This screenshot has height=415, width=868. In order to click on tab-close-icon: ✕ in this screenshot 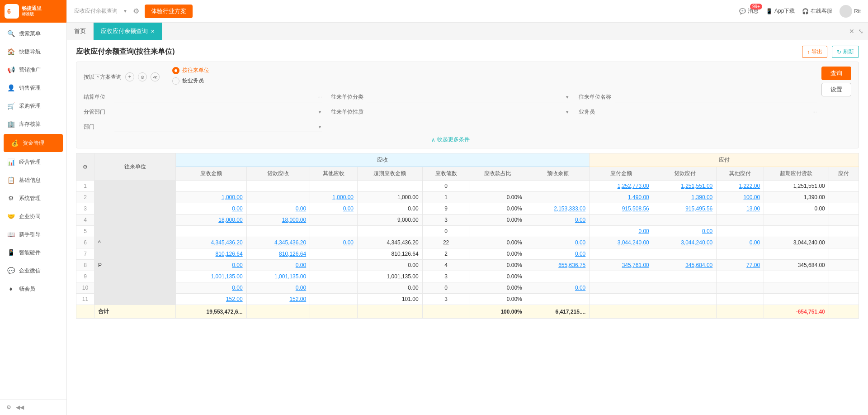, I will do `click(153, 32)`.